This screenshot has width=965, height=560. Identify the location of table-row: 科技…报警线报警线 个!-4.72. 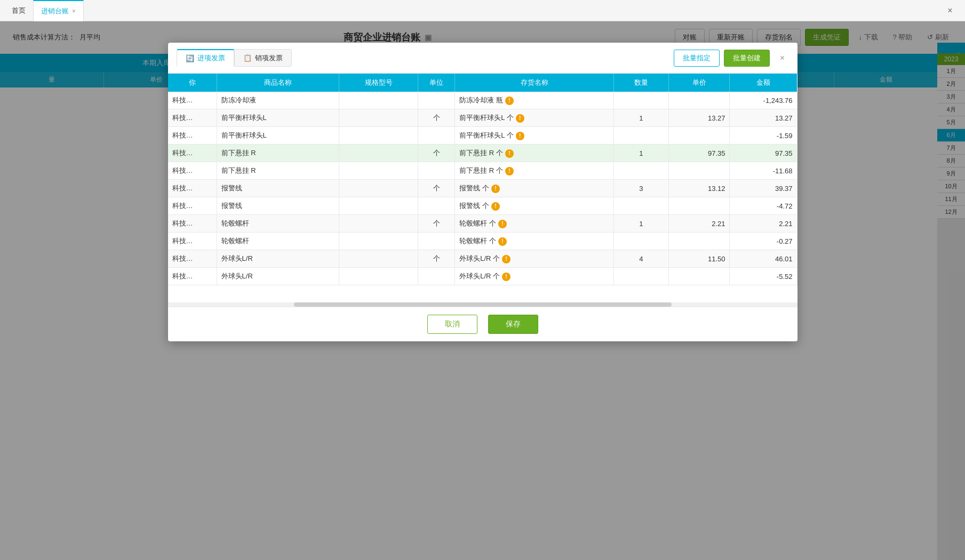
(483, 206).